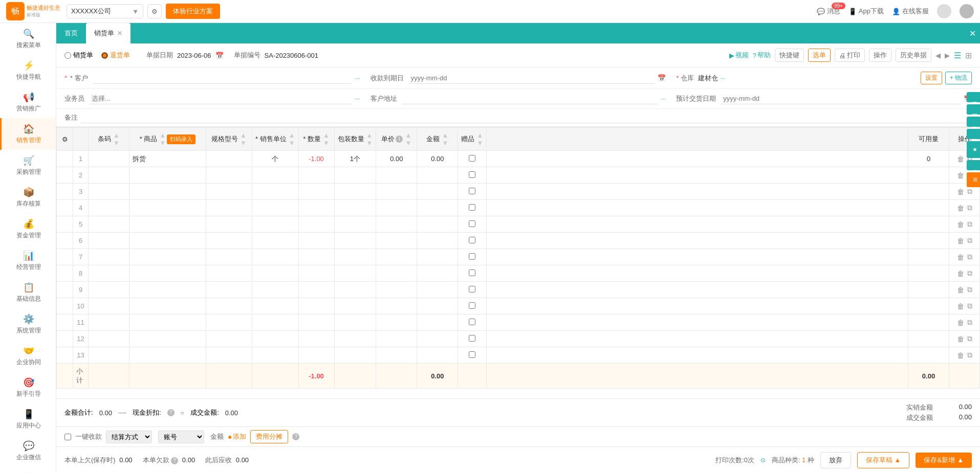  What do you see at coordinates (28, 419) in the screenshot?
I see `sidebar-item-apps: 📱 应用中心` at bounding box center [28, 419].